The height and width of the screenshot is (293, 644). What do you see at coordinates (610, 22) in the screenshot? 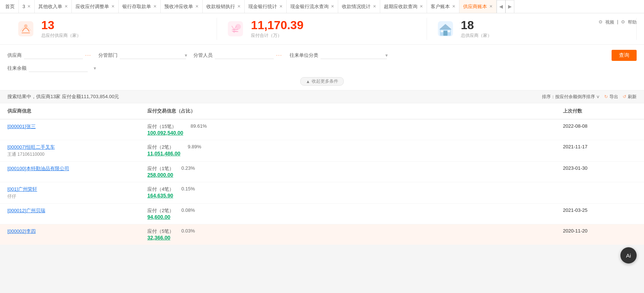
I see `video-link: 视频` at bounding box center [610, 22].